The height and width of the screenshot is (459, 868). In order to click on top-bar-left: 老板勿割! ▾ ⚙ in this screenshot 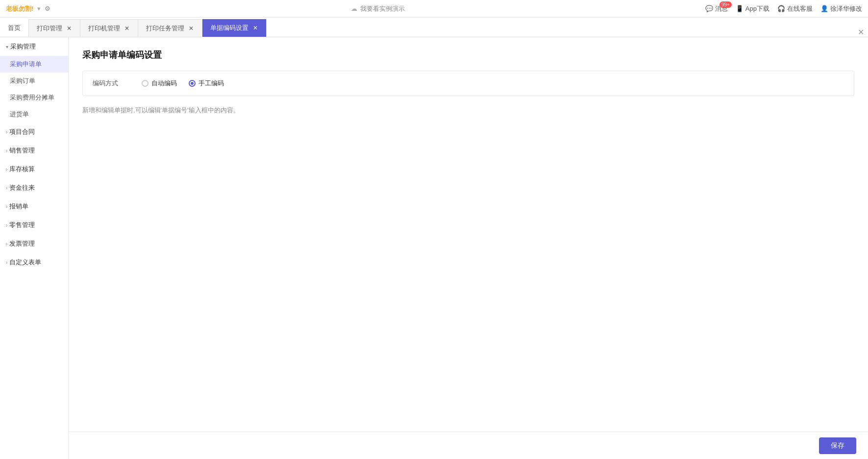, I will do `click(28, 9)`.